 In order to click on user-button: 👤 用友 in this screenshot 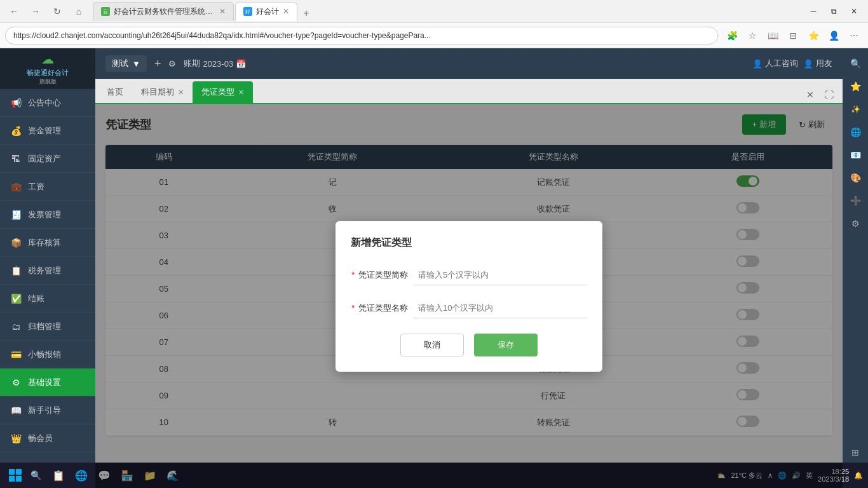, I will do `click(818, 64)`.